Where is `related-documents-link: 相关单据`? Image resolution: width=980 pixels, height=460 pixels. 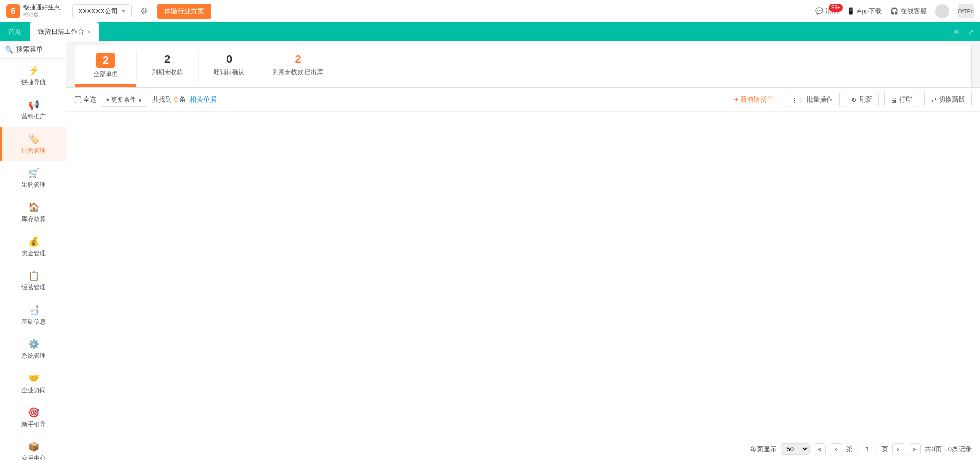
related-documents-link: 相关单据 is located at coordinates (203, 100).